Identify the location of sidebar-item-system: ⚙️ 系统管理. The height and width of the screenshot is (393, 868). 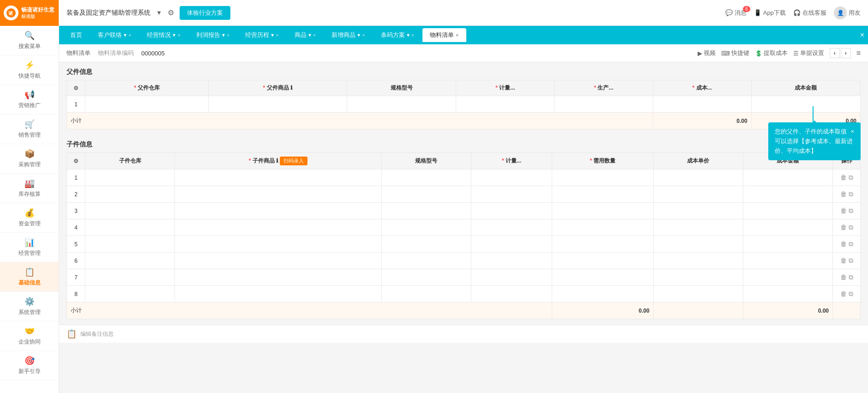
(30, 307).